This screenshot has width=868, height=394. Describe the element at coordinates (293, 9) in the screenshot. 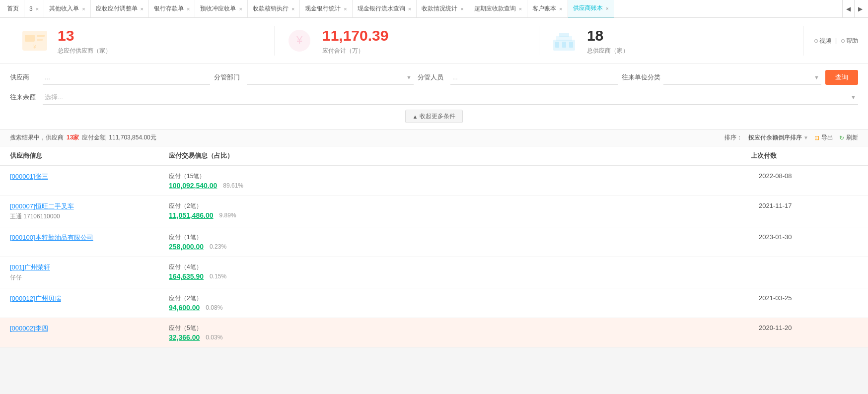

I see `close-tab-collect-check: ×` at that location.